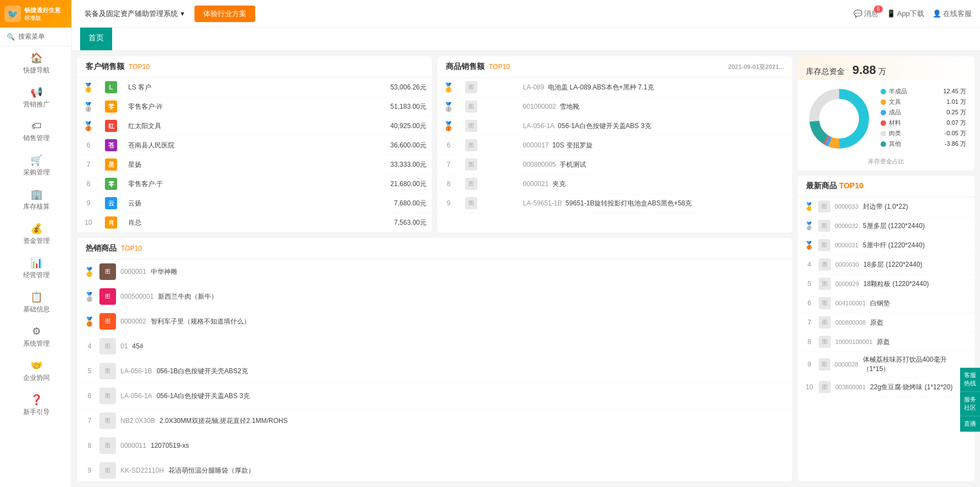 This screenshot has height=487, width=980. I want to click on system-icon: ⚙, so click(36, 331).